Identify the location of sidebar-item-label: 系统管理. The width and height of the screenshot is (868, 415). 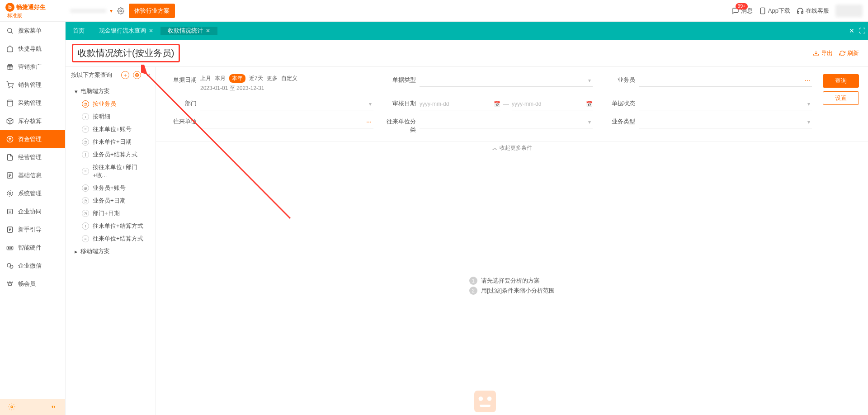
(30, 193).